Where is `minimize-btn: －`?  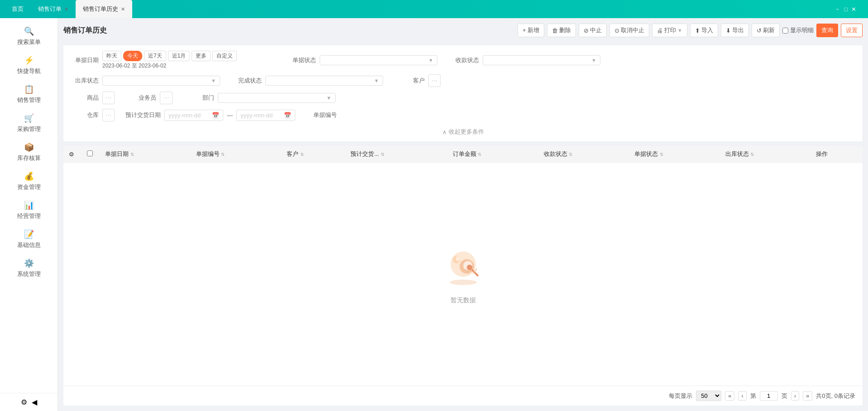 minimize-btn: － is located at coordinates (838, 9).